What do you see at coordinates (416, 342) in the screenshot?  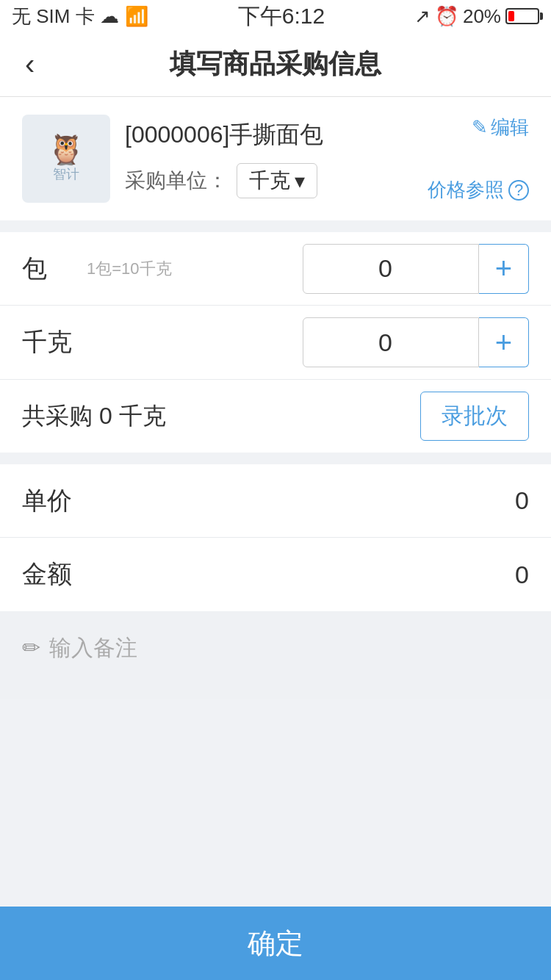 I see `input-wrap-kg: +` at bounding box center [416, 342].